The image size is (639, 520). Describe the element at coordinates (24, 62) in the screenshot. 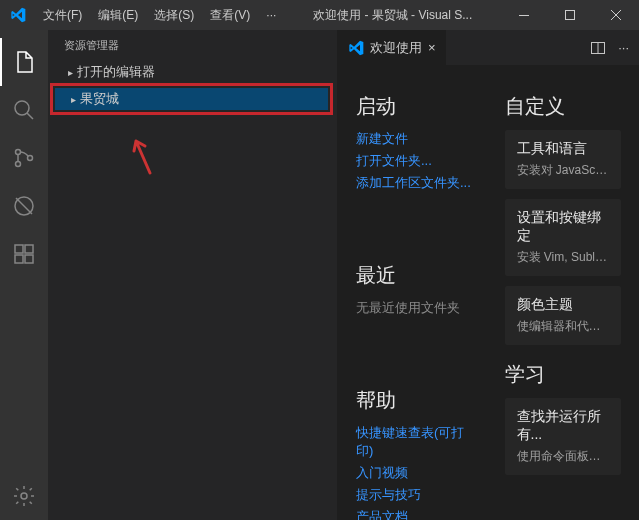

I see `explorer-icon` at that location.